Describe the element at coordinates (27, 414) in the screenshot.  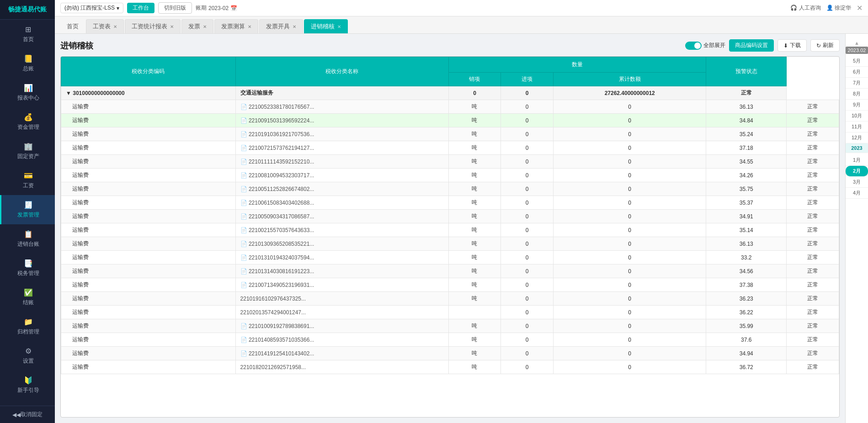
I see `sidebar-unpin-button: ◀◀ 取消固定` at that location.